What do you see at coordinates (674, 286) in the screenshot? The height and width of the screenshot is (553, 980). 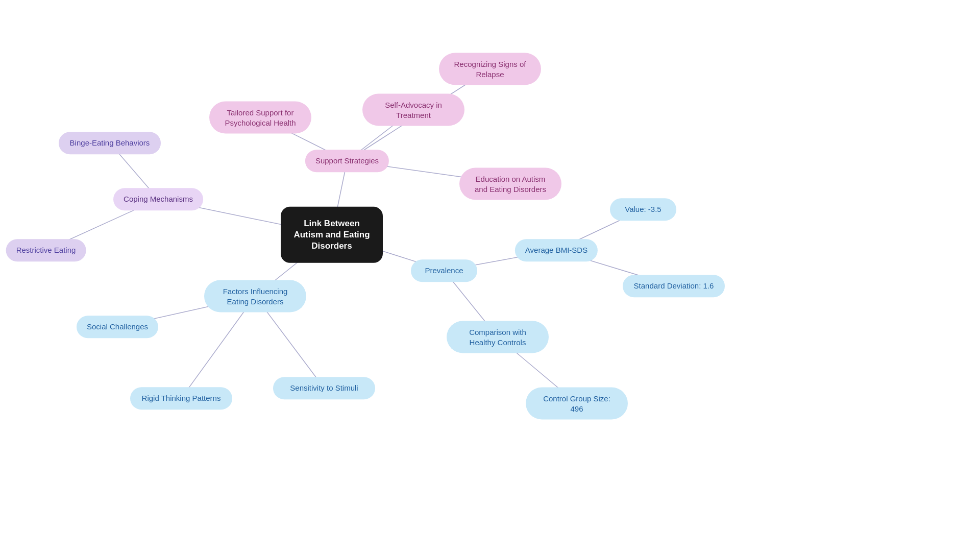 I see `node-stddev: Standard Deviation: 1.6` at bounding box center [674, 286].